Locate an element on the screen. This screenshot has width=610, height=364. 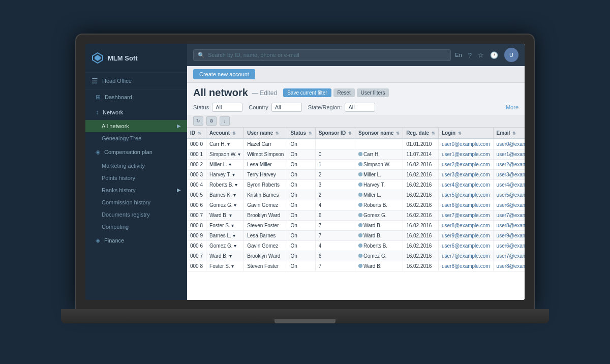
status-filter-select: All is located at coordinates (227, 107).